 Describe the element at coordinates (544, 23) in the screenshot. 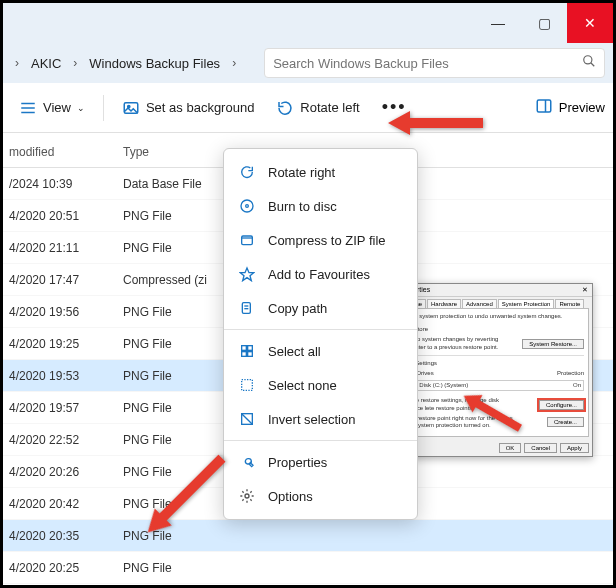

I see `maximize-button: ▢` at that location.